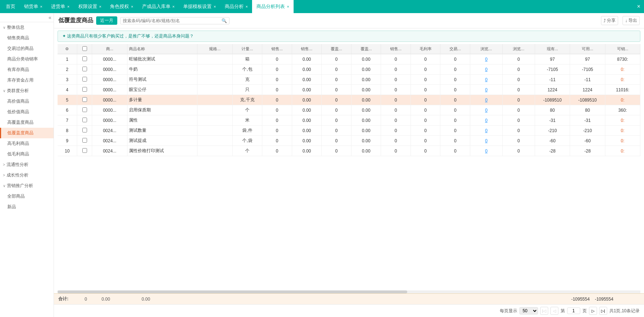  What do you see at coordinates (27, 197) in the screenshot?
I see `sidebar-item-全部商品: 全部商品` at bounding box center [27, 197].